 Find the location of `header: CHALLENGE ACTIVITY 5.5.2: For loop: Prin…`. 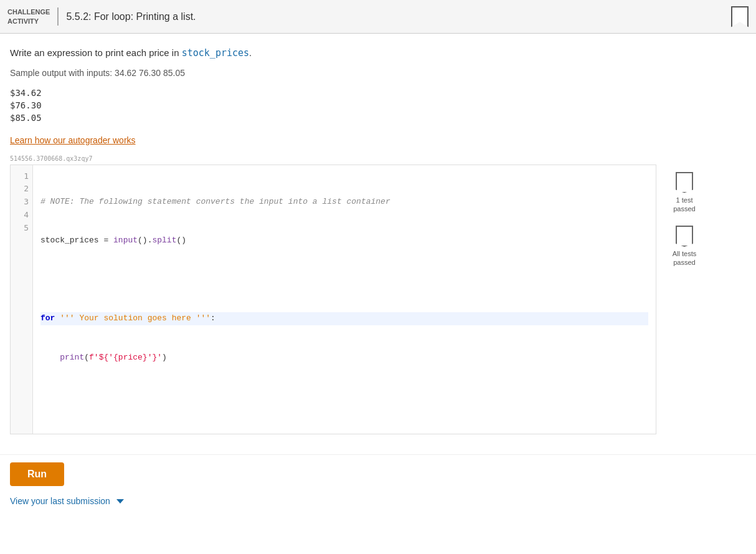

header: CHALLENGE ACTIVITY 5.5.2: For loop: Prin… is located at coordinates (378, 17).